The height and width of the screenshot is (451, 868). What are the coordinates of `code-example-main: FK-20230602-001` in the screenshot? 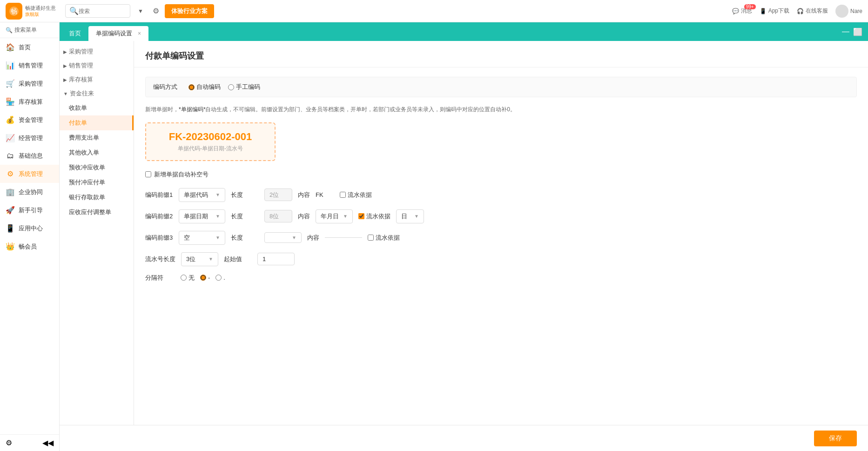 It's located at (210, 137).